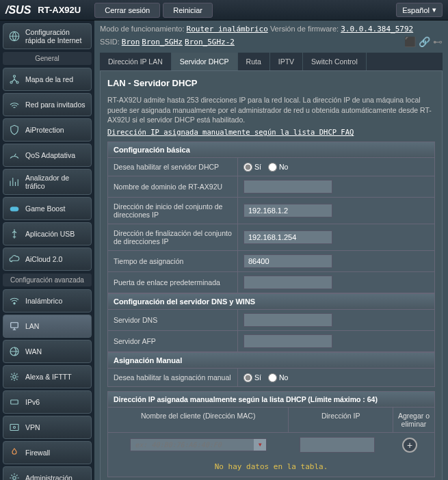 The height and width of the screenshot is (480, 448). Describe the element at coordinates (47, 301) in the screenshot. I see `sidebar-wireless: Inalámbrico` at that location.